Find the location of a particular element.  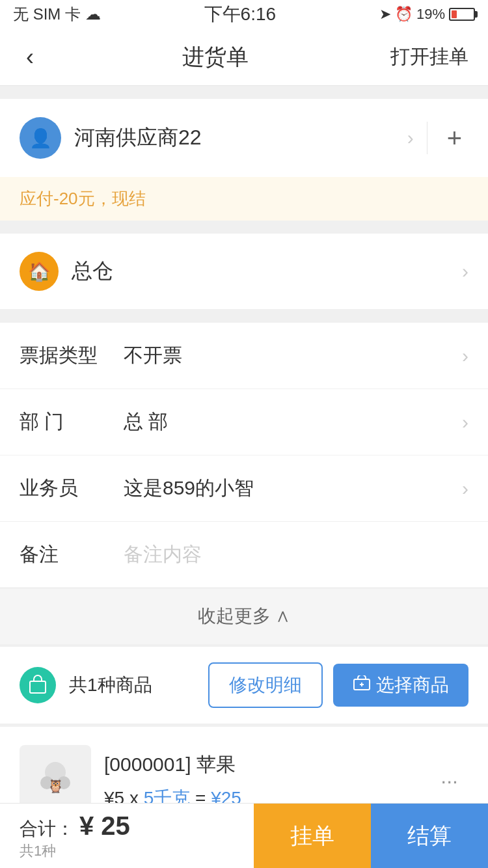

nav-bar: ‹ 进货单 打开挂单 is located at coordinates (244, 57).